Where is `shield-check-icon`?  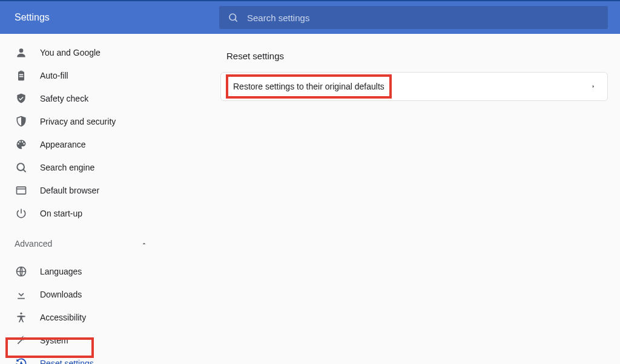
shield-check-icon is located at coordinates (21, 99).